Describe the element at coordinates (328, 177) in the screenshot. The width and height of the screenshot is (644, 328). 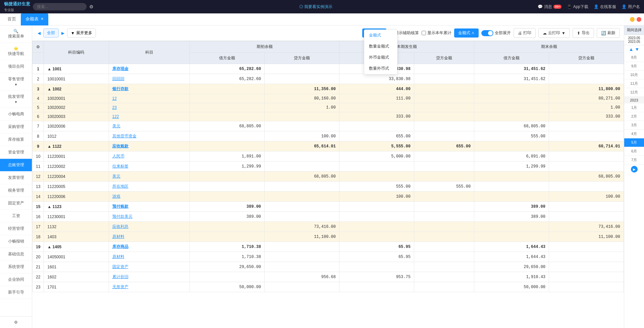
I see `table-row: 12 11220004 美元 68,805.00 68,805.00` at that location.